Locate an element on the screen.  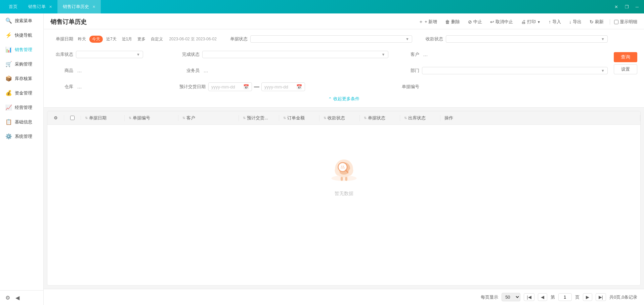
th-docno-label: 单据编号 is located at coordinates (141, 118).